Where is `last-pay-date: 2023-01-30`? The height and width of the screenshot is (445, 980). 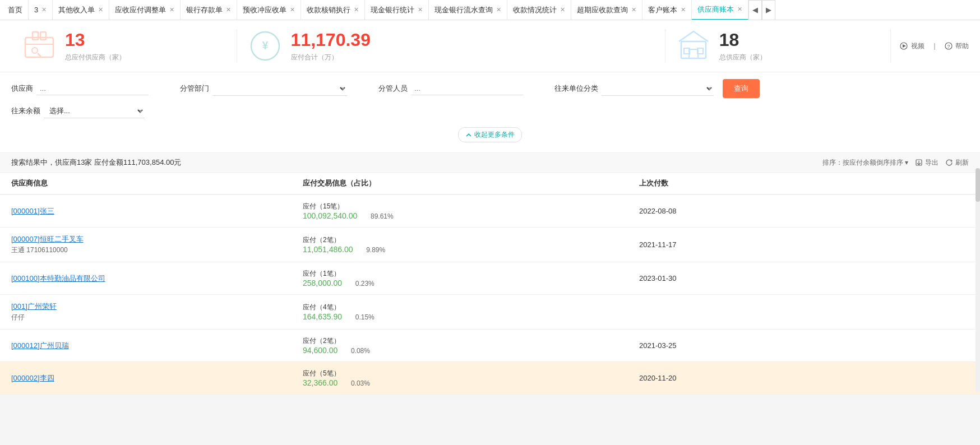 last-pay-date: 2023-01-30 is located at coordinates (658, 278).